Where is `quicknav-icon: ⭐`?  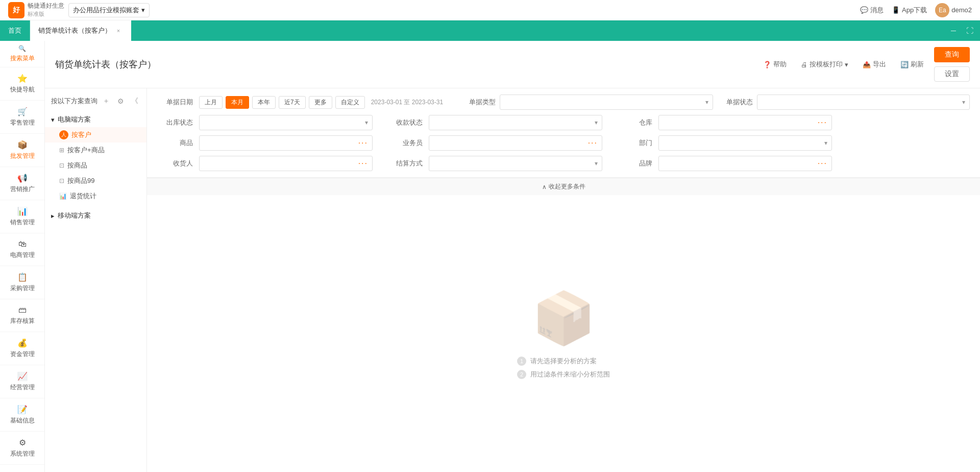
quicknav-icon: ⭐ is located at coordinates (22, 79).